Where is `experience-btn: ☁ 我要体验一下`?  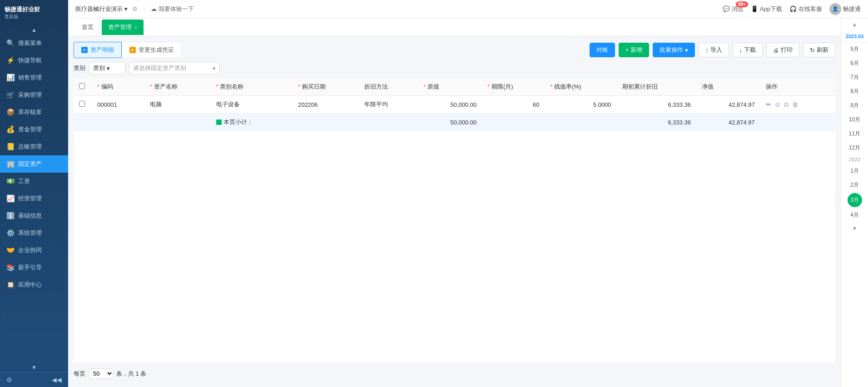 experience-btn: ☁ 我要体验一下 is located at coordinates (173, 9).